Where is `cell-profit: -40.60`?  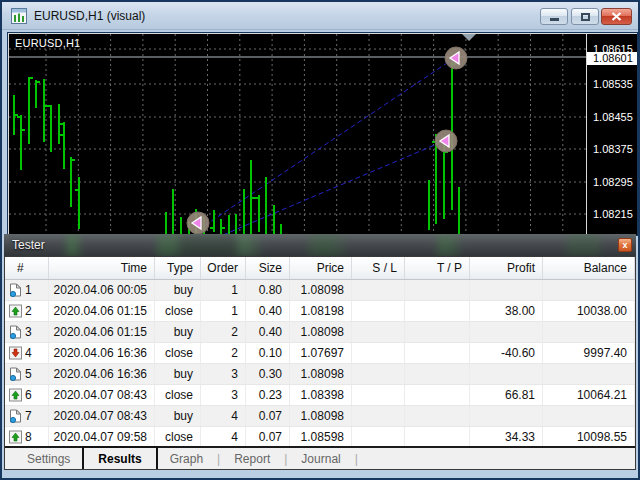 cell-profit: -40.60 is located at coordinates (506, 353).